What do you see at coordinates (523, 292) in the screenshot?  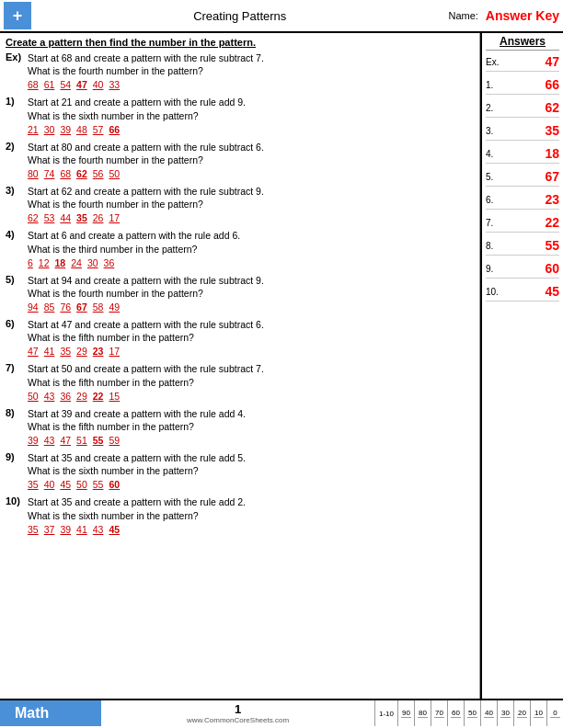 I see `answer-row: 10.45` at bounding box center [523, 292].